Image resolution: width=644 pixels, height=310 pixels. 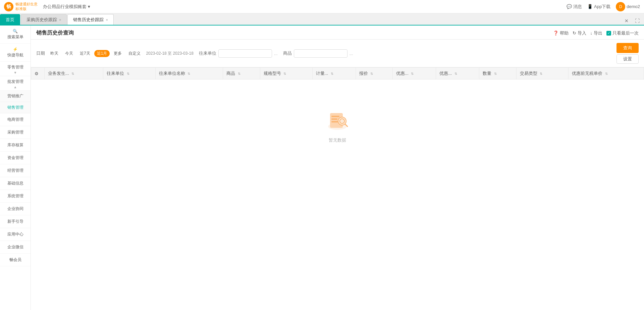 What do you see at coordinates (102, 54) in the screenshot?
I see `date-btn-1month: 近1月` at bounding box center [102, 54].